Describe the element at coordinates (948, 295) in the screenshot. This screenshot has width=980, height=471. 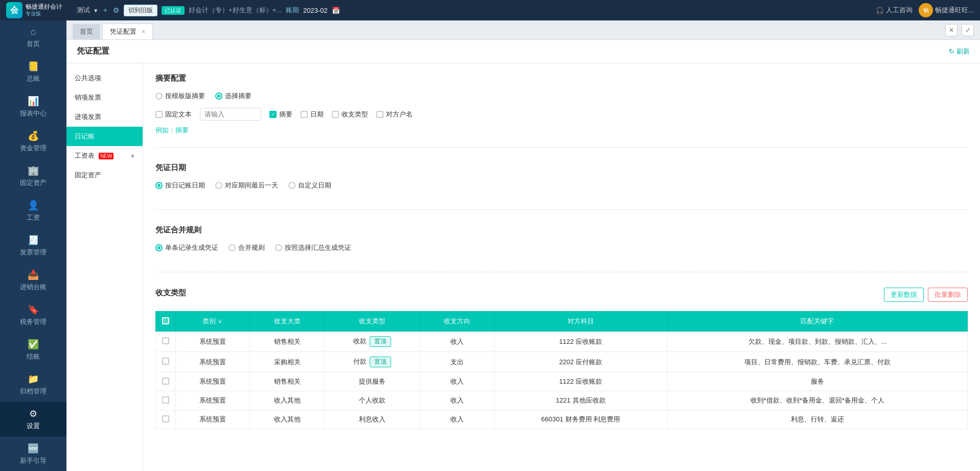
I see `batch-delete-btn: 批量删除` at that location.